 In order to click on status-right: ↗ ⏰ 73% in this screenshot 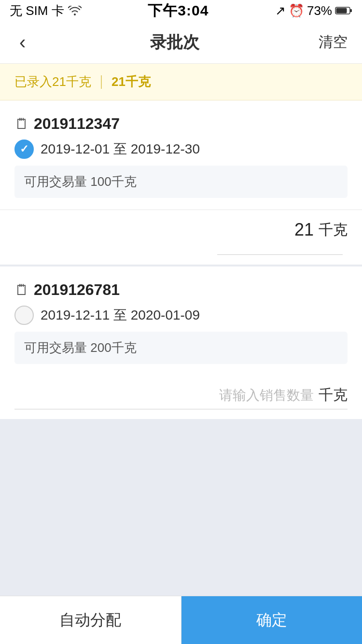, I will do `click(314, 11)`.